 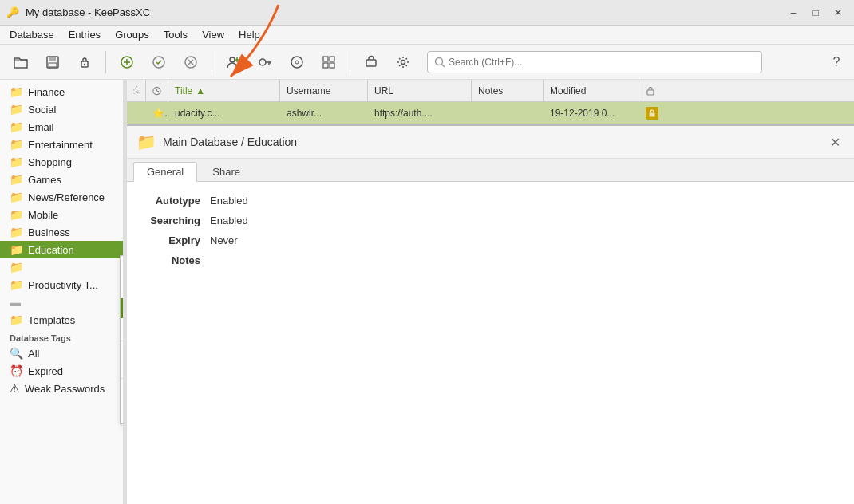 I want to click on github-button, so click(x=297, y=62).